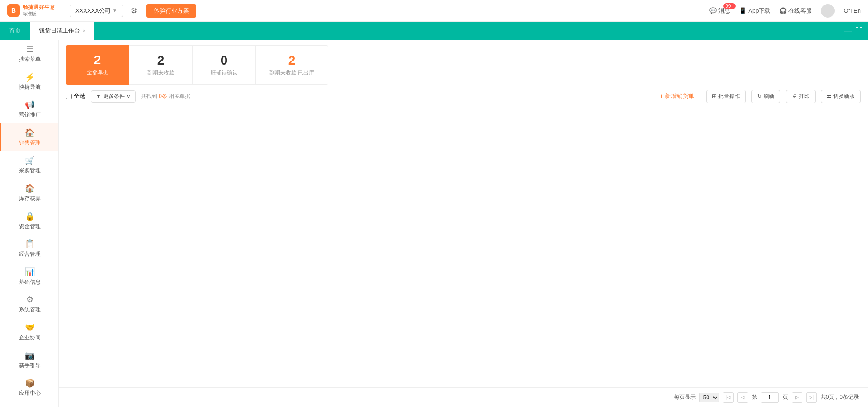 The height and width of the screenshot is (407, 868). I want to click on sidebar-item-quick-nav: ⚡ 快捷导航, so click(29, 82).